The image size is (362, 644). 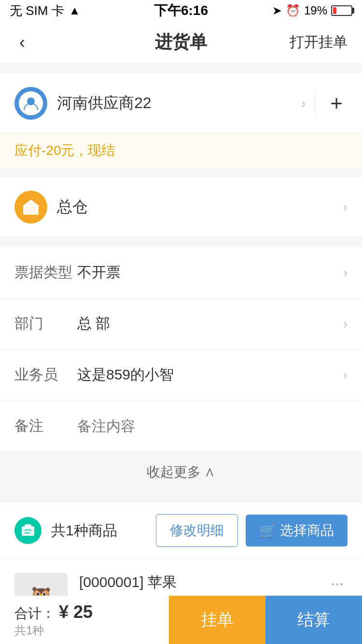 I want to click on product-header-icon, so click(x=28, y=531).